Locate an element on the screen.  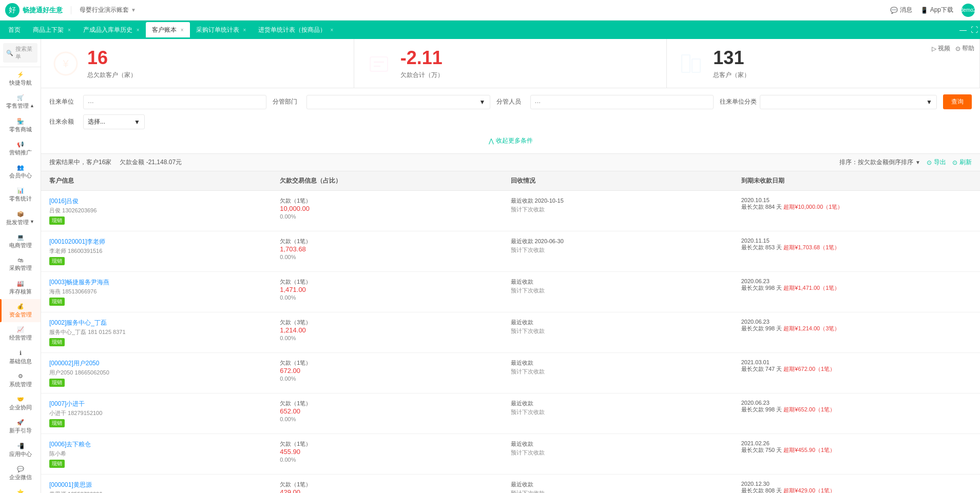
filter-input-person: ··· is located at coordinates (622, 102).